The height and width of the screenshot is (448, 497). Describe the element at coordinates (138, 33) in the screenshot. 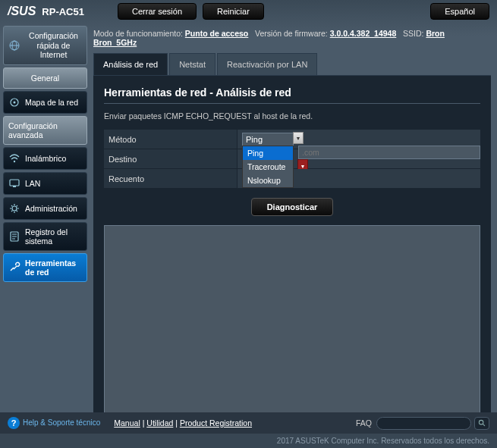

I see `mode-label: Modo de funcionamiento:` at that location.